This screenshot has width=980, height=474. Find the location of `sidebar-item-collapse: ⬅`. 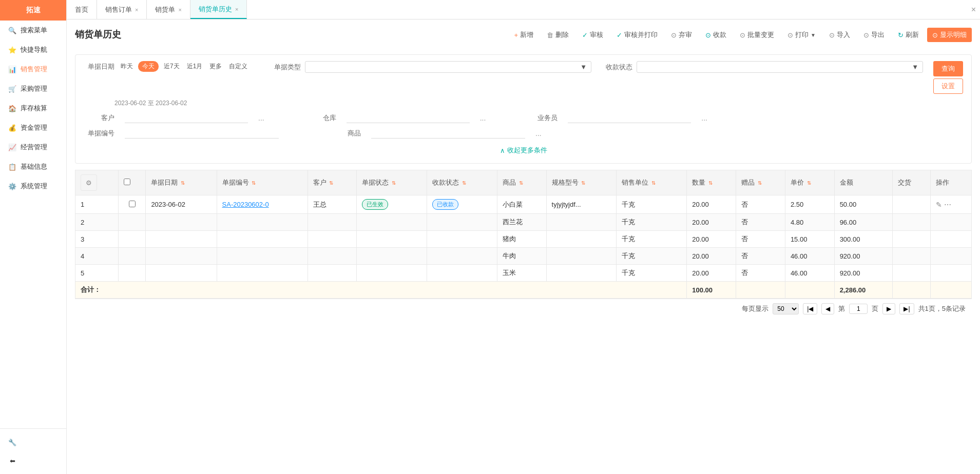

sidebar-item-collapse: ⬅ is located at coordinates (33, 461).